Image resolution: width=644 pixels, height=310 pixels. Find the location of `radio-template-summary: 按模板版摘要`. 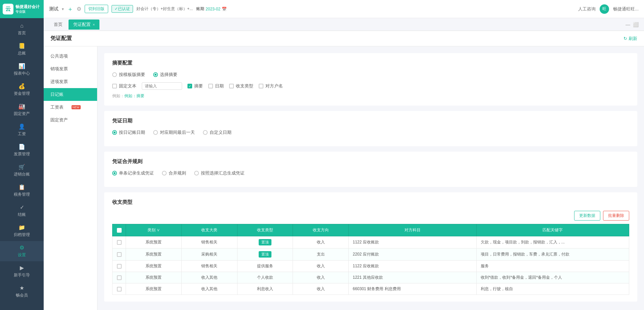

radio-template-summary: 按模板版摘要 is located at coordinates (129, 75).